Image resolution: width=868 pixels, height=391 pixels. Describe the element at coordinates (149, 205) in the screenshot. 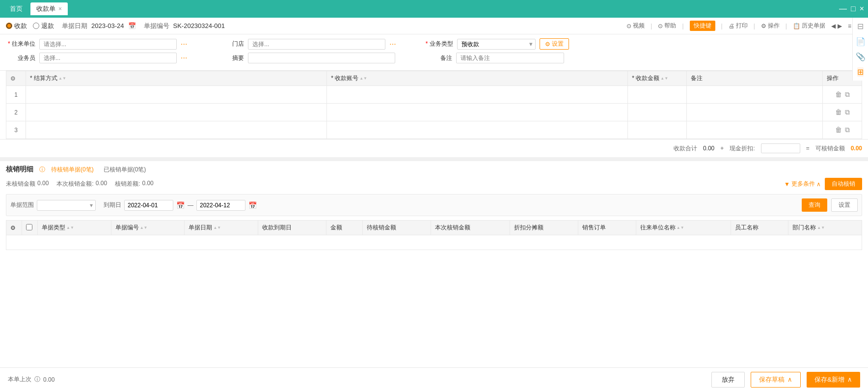

I see `date-from-input` at that location.